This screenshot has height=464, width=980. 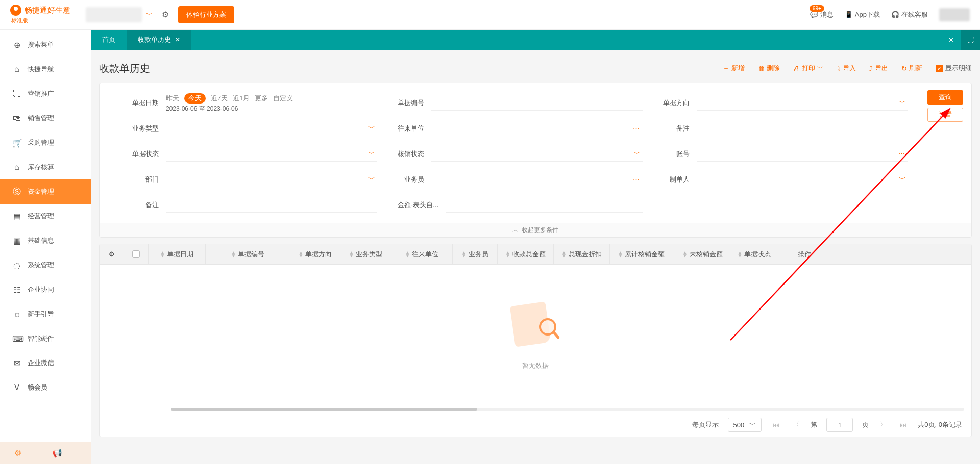 What do you see at coordinates (173, 98) in the screenshot?
I see `date-pill-0: 昨天` at bounding box center [173, 98].